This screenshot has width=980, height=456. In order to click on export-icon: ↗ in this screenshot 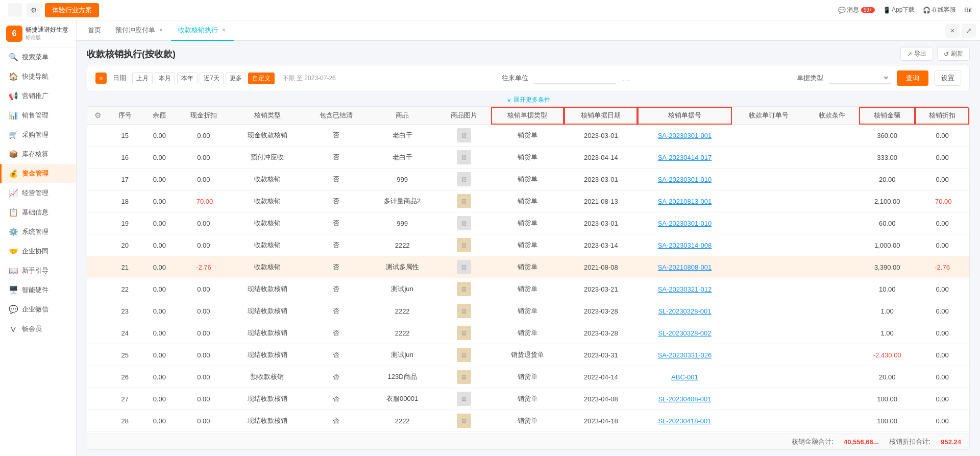, I will do `click(910, 54)`.